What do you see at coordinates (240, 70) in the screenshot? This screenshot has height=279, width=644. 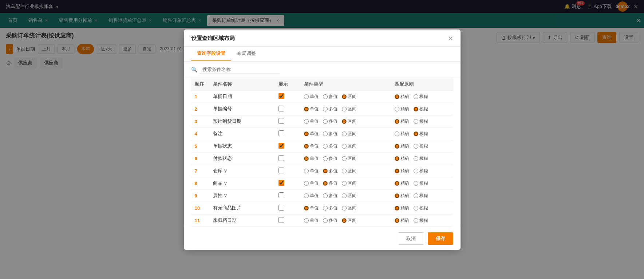 I see `search-input` at bounding box center [240, 70].